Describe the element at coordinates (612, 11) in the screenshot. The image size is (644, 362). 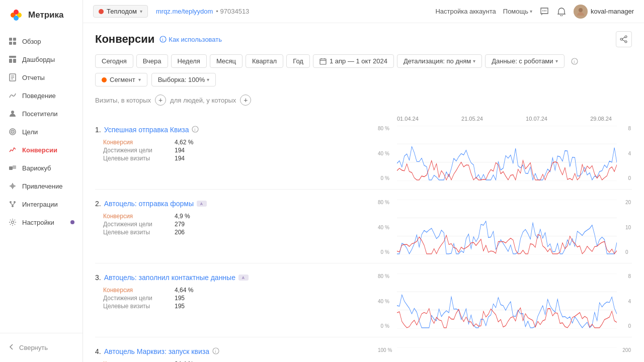
I see `user-name: koval-manager` at that location.